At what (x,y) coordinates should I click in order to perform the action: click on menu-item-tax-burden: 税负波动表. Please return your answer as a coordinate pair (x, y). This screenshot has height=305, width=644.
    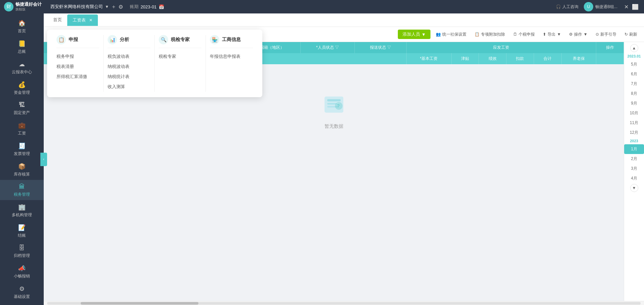
    Looking at the image, I should click on (129, 56).